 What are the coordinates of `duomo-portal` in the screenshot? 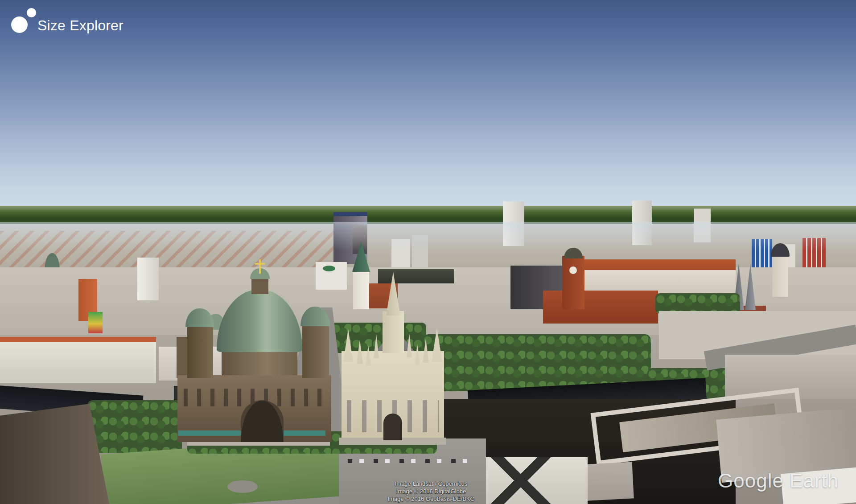 It's located at (393, 427).